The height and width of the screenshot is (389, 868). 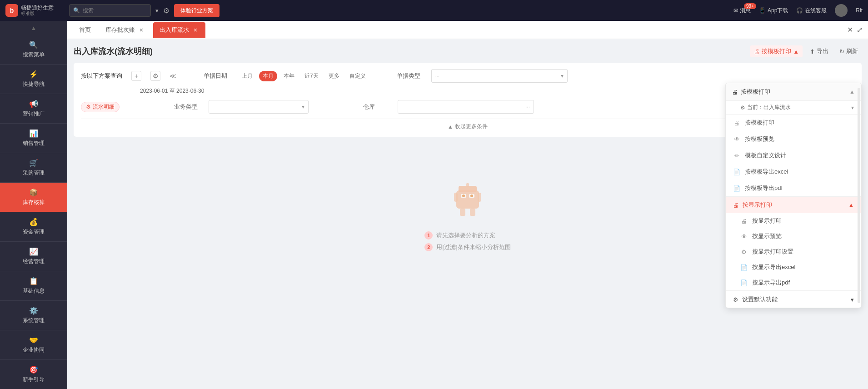 What do you see at coordinates (750, 6) in the screenshot?
I see `message-badge: 99+` at bounding box center [750, 6].